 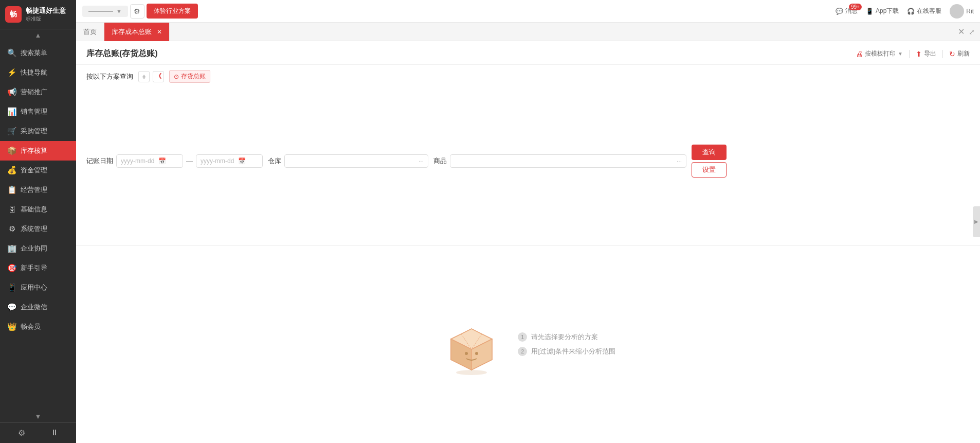 What do you see at coordinates (90, 32) in the screenshot?
I see `tab-home: 首页` at bounding box center [90, 32].